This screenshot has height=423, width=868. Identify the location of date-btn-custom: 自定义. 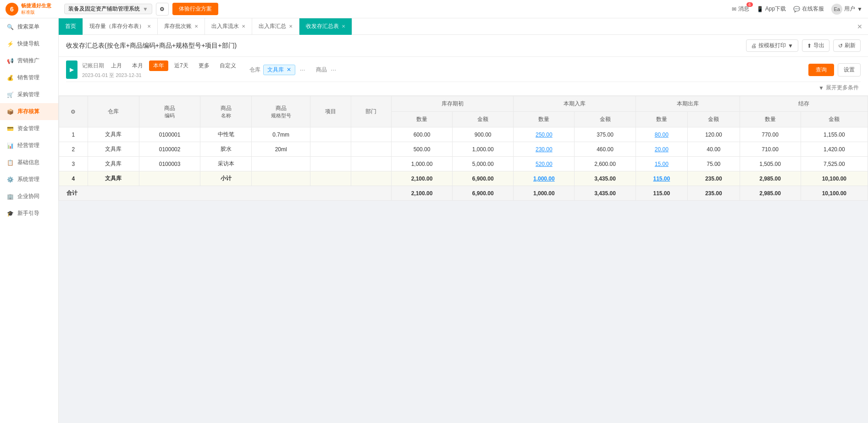
(228, 66).